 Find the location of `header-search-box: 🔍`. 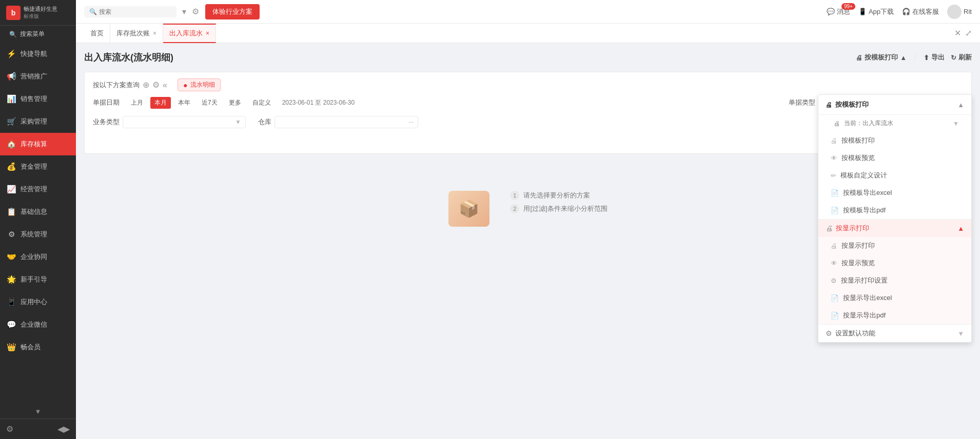

header-search-box: 🔍 is located at coordinates (130, 12).